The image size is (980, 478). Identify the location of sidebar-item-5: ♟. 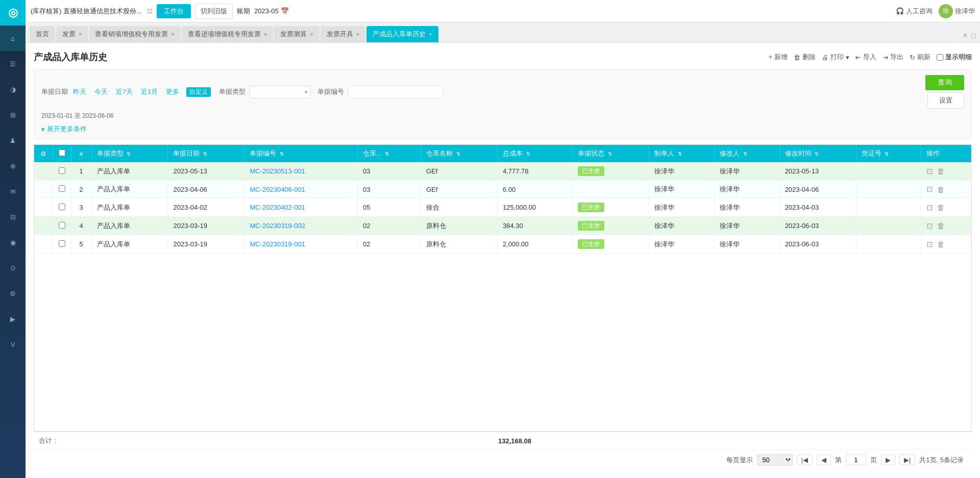
(13, 140).